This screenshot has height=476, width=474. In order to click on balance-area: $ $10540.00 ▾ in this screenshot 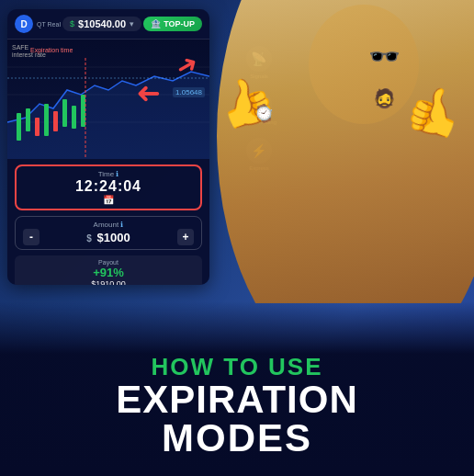, I will do `click(102, 24)`.